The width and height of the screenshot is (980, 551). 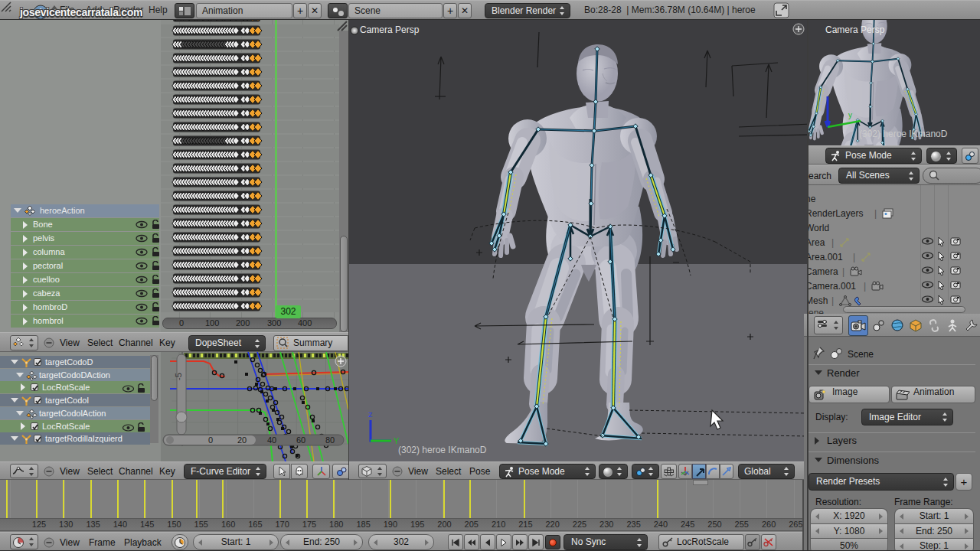 I want to click on svg-text: 40, so click(x=272, y=440).